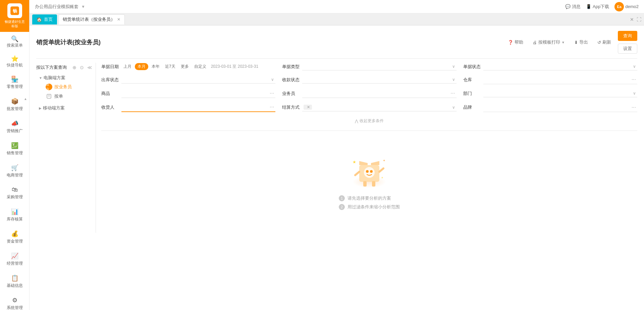 The width and height of the screenshot is (644, 310). What do you see at coordinates (41, 78) in the screenshot?
I see `tree-expand-icon: ▼` at bounding box center [41, 78].